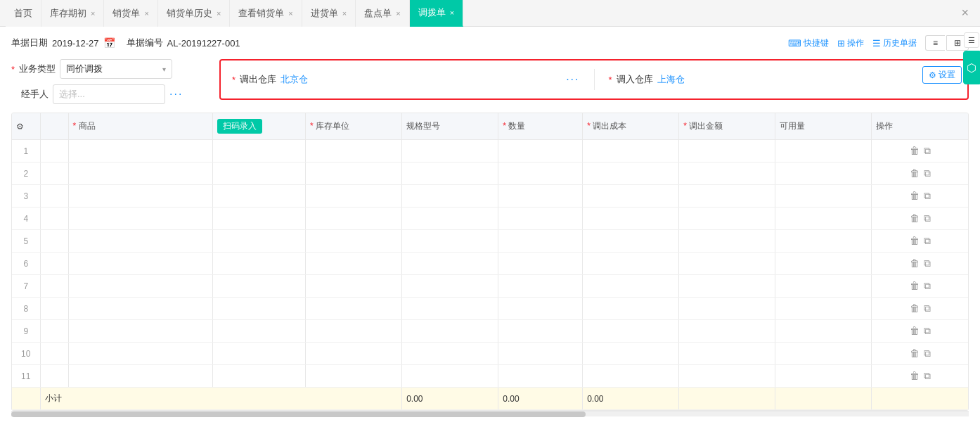 The image size is (980, 446). I want to click on tab-close-view-sales: ×, so click(290, 13).